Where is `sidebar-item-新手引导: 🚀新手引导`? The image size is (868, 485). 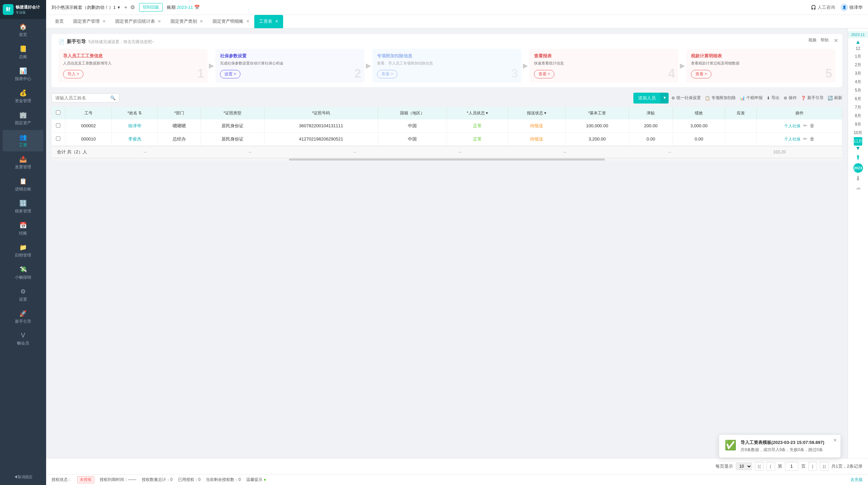
sidebar-item-新手引导: 🚀新手引导 is located at coordinates (23, 317).